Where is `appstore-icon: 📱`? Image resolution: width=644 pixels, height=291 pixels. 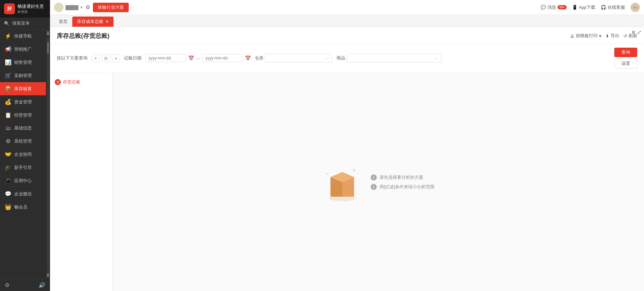 appstore-icon: 📱 is located at coordinates (8, 180).